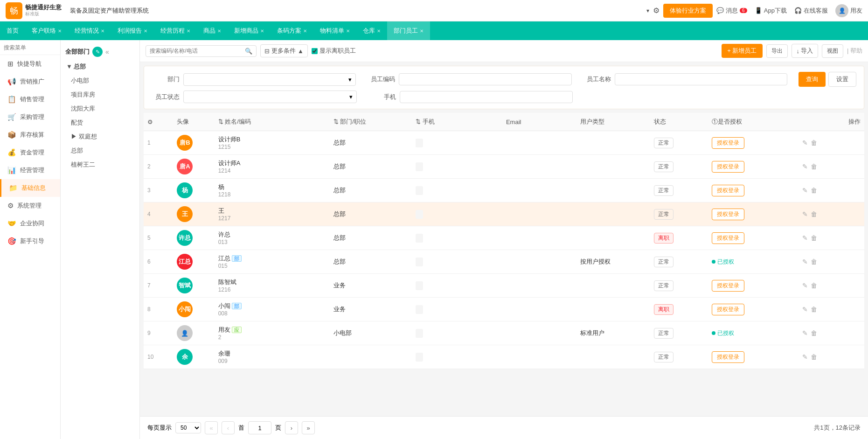  Describe the element at coordinates (811, 11) in the screenshot. I see `online-service-btn: 🎧 在线客服` at that location.